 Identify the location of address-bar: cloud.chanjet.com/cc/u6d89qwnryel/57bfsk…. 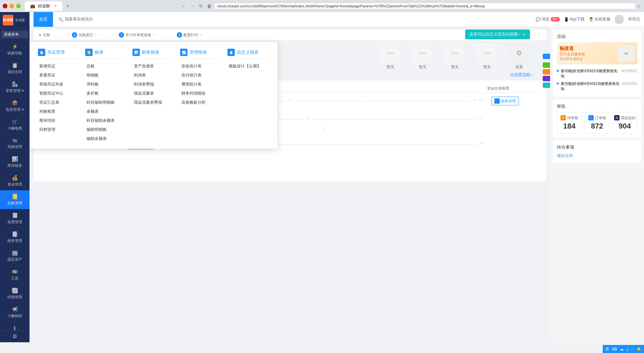
(425, 6).